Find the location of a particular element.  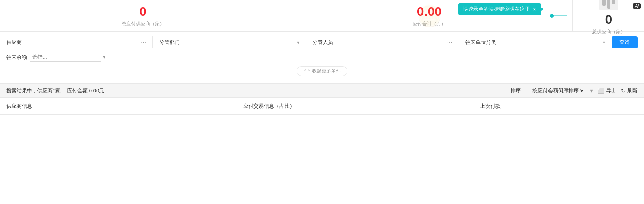

filter-unit-class: 往来单位分类 ▾ is located at coordinates (535, 42).